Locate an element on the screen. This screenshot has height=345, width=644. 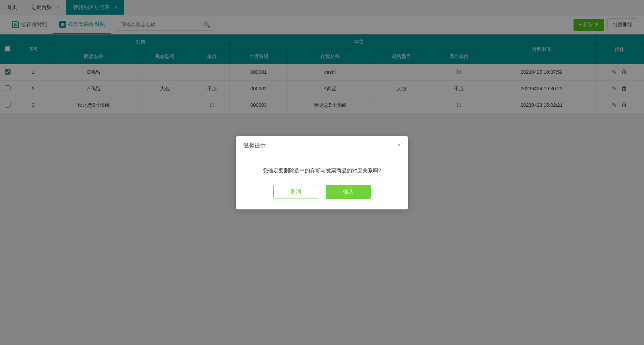
modal-close-button: × is located at coordinates (399, 145).